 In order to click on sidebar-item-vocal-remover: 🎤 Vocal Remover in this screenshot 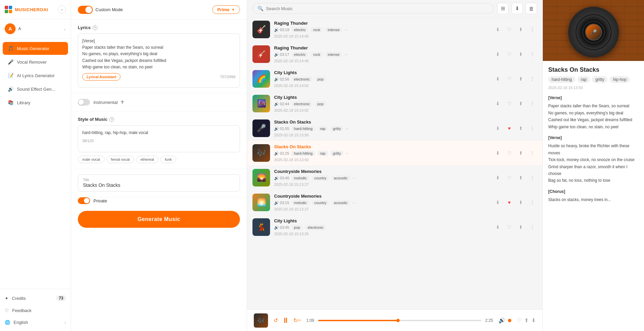, I will do `click(35, 62)`.